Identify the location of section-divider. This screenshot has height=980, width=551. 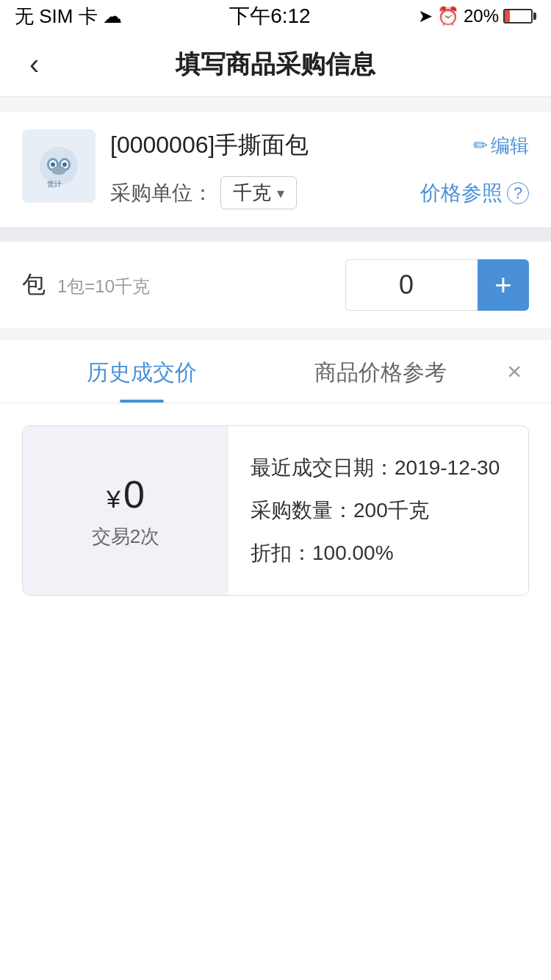
(276, 234).